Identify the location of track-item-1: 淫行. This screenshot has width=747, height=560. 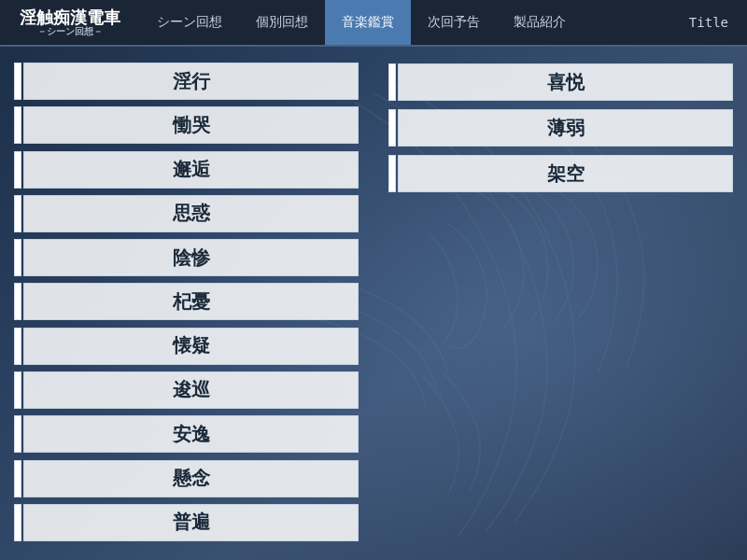
(187, 81).